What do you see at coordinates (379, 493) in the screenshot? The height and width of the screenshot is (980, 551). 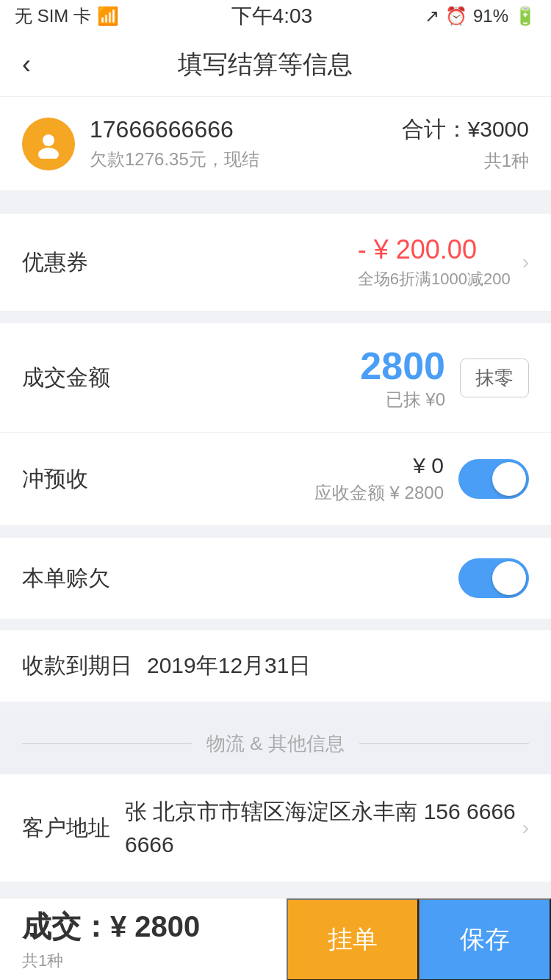 I see `prepay-sub: 应收金额 ¥ 2800` at bounding box center [379, 493].